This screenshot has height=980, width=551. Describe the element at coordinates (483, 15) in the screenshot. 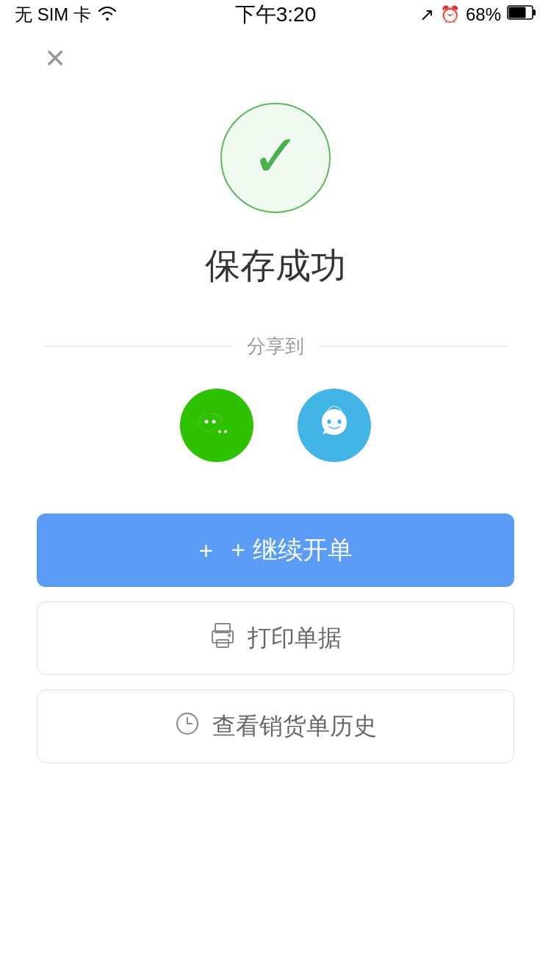

I see `battery-percent: 68%` at that location.